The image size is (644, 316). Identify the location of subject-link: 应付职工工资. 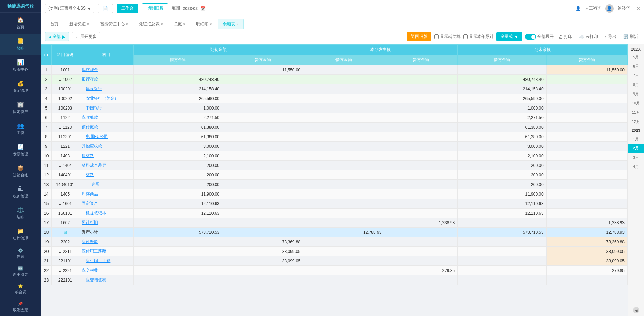
(98, 261).